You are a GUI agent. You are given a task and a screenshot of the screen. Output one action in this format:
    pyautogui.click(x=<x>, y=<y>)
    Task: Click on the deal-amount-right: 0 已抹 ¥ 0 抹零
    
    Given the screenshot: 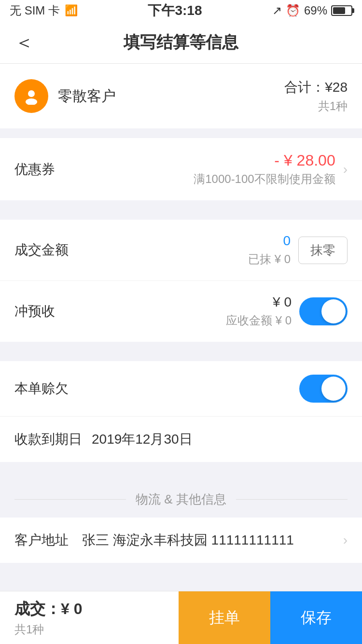 What is the action you would take?
    pyautogui.click(x=298, y=250)
    